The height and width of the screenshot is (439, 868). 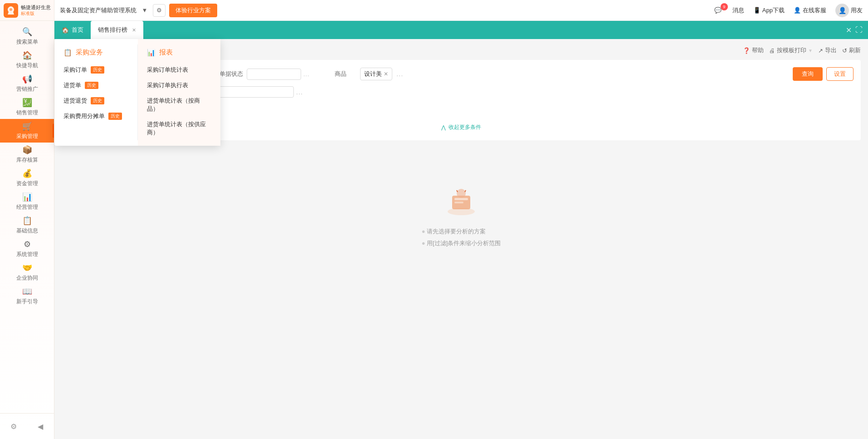 What do you see at coordinates (180, 93) in the screenshot?
I see `menu-section-reports: 📊 报表 采购订单统计表采购订单执行表进货单统计表（按商品）进货单统计表（按供应…` at bounding box center [180, 93].